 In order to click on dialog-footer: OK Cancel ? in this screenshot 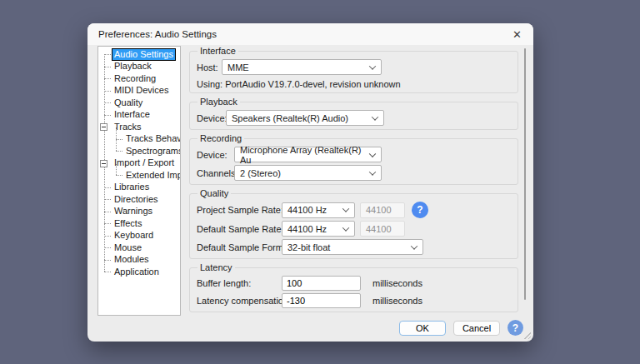, I will do `click(462, 328)`.